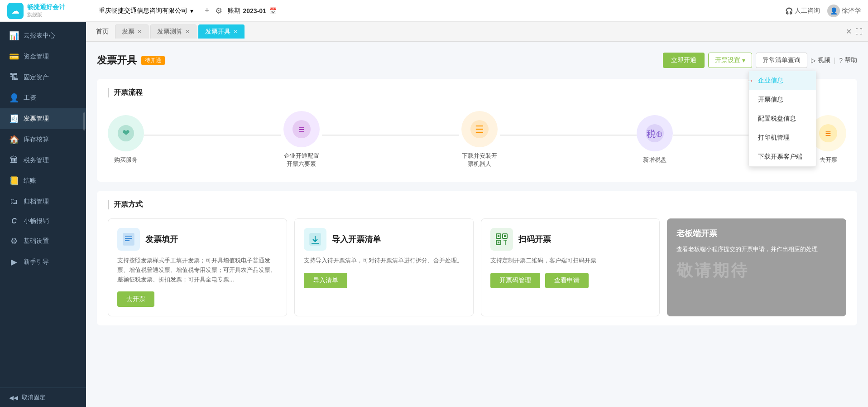 Image resolution: width=868 pixels, height=407 pixels. What do you see at coordinates (132, 32) in the screenshot?
I see `tab-invoice: 发票 ✕` at bounding box center [132, 32].